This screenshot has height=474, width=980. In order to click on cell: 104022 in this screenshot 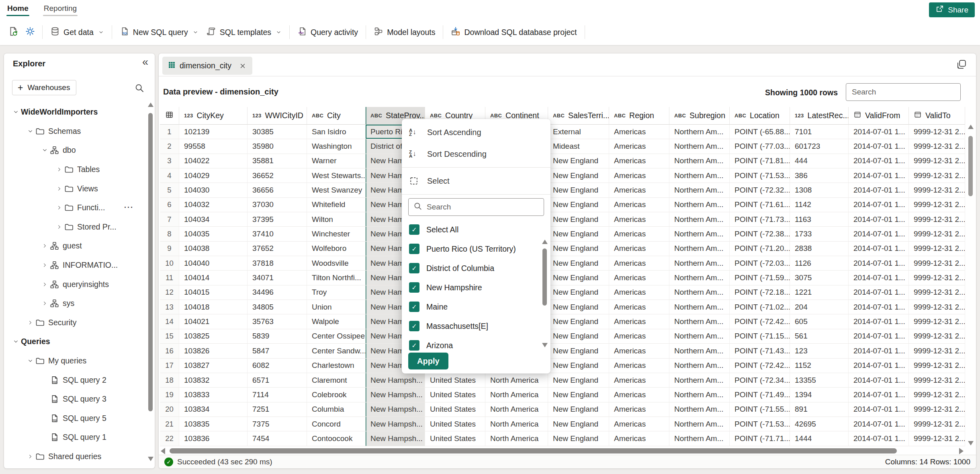, I will do `click(213, 161)`.